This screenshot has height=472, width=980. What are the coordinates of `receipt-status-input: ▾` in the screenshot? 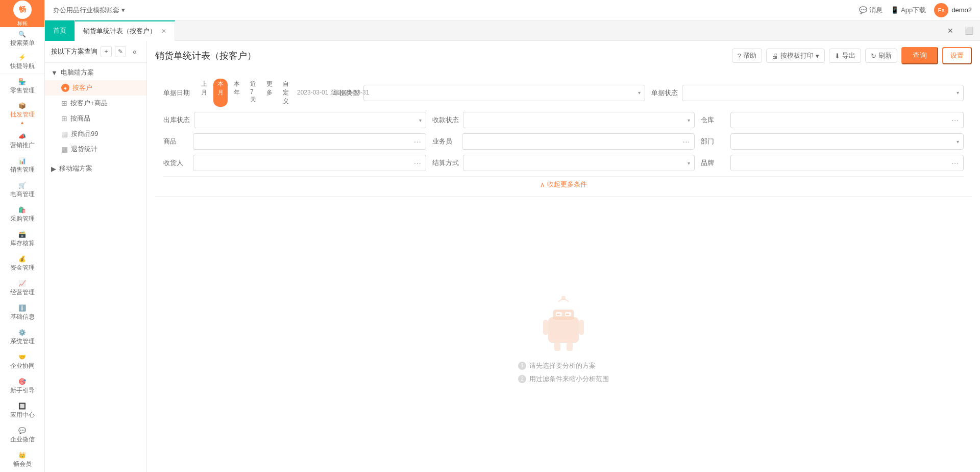 It's located at (579, 120).